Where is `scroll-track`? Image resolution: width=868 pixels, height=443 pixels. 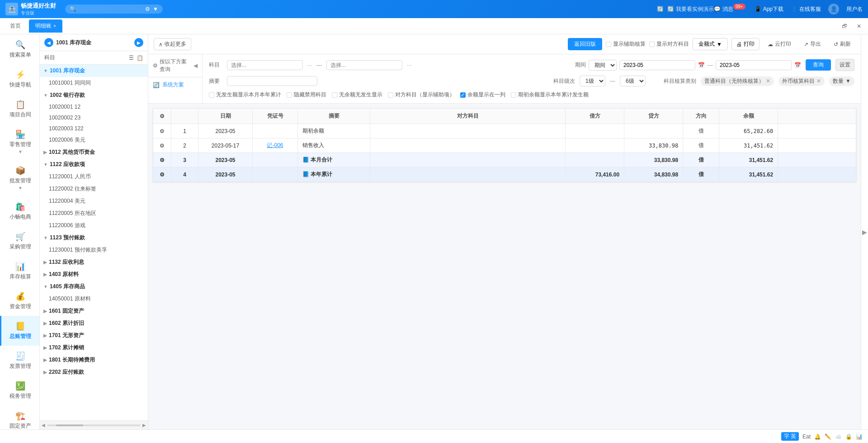
scroll-track is located at coordinates (94, 425).